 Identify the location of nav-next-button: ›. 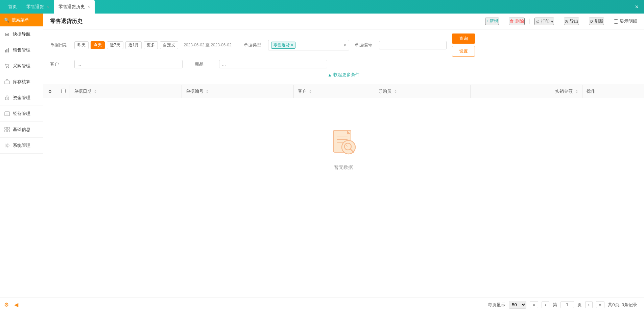
(589, 305).